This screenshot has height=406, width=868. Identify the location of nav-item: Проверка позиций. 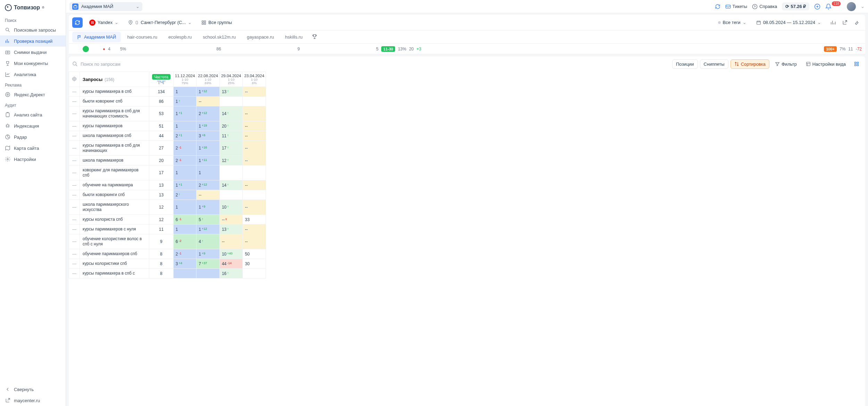
(33, 41).